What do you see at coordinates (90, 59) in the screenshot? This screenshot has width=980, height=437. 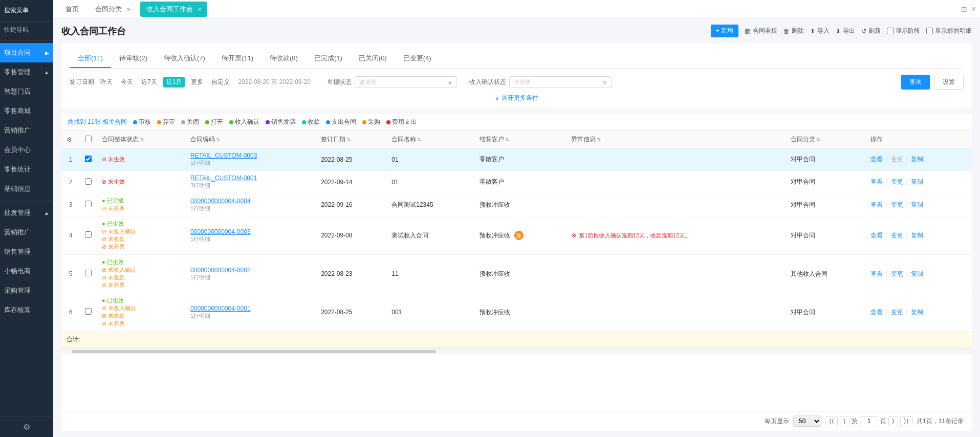 I see `status-tab-all: 全部(11)` at bounding box center [90, 59].